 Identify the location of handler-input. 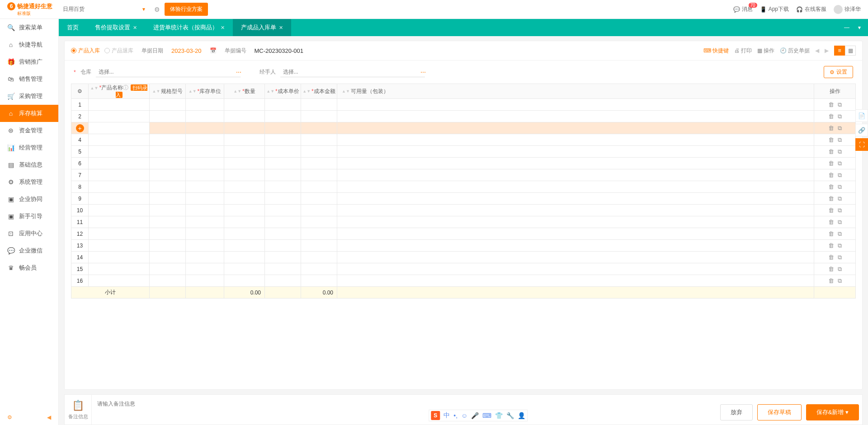
(353, 72).